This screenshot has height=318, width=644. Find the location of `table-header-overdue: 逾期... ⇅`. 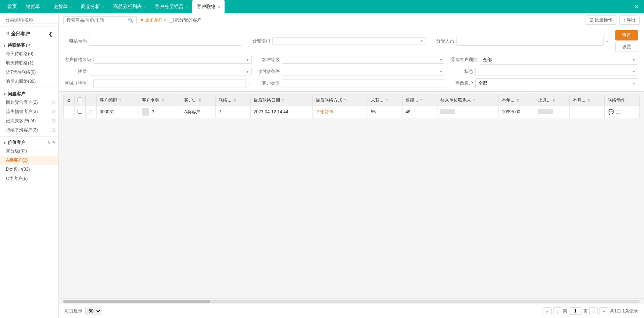

table-header-overdue: 逾期... ⇅ is located at coordinates (420, 100).